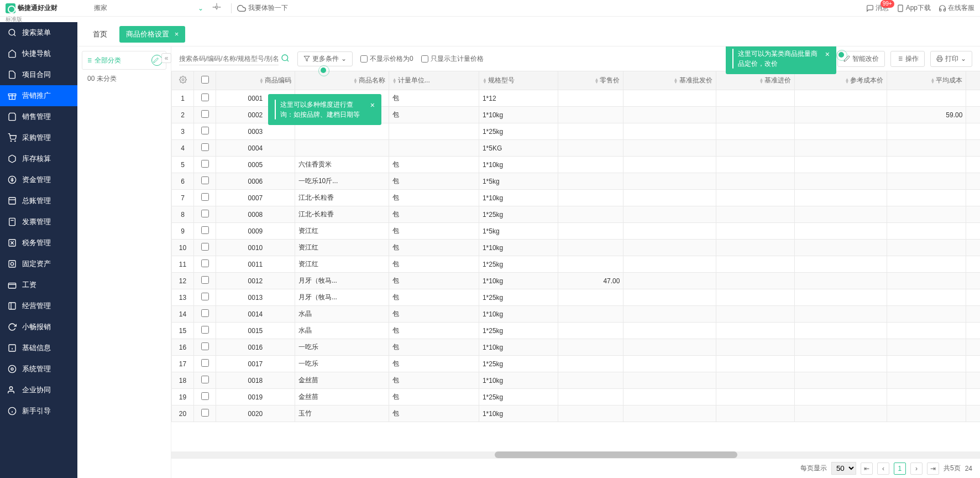 This screenshot has width=980, height=478. Describe the element at coordinates (590, 81) in the screenshot. I see `col-retail: ▲▼零售价` at that location.